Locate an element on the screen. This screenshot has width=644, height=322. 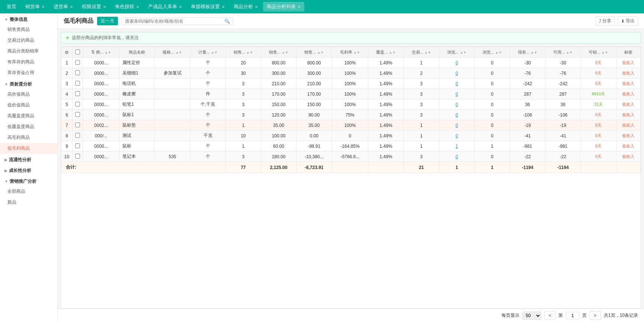
search-icon: 🔍 is located at coordinates (227, 21).